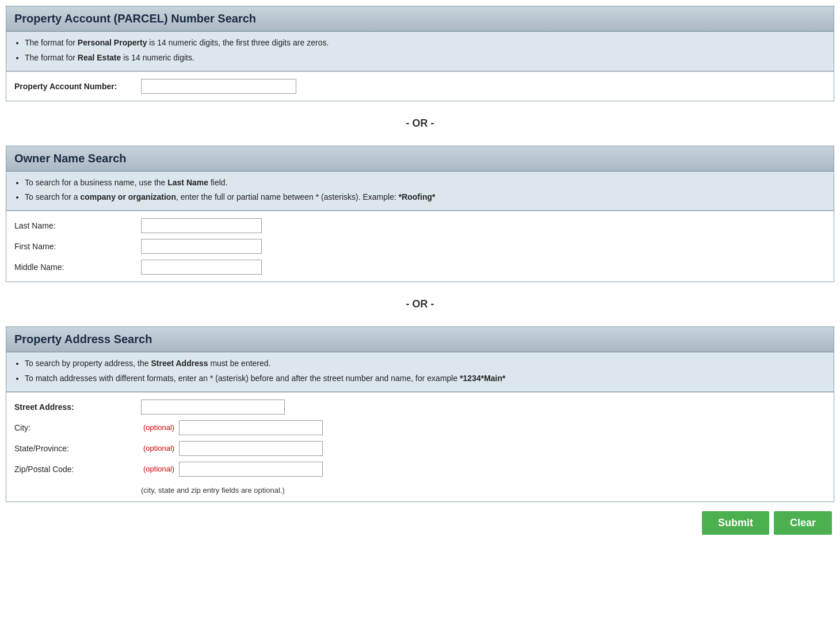 Image resolution: width=840 pixels, height=639 pixels. Describe the element at coordinates (201, 246) in the screenshot. I see `first-name-input` at that location.